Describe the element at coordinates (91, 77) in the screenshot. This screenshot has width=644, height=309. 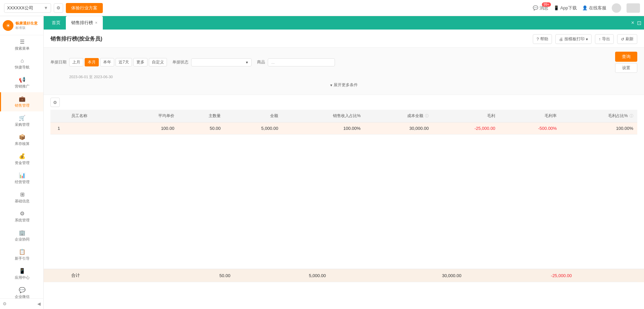
I see `date-range-display: 2023-06-01 至 2023-06-30` at that location.